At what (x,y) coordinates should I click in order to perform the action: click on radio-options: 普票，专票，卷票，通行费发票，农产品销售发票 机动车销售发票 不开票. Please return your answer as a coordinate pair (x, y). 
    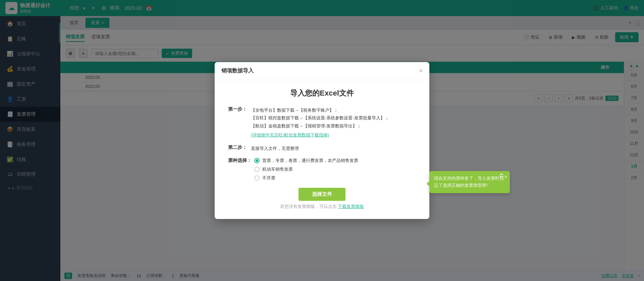
    Looking at the image, I should click on (306, 169).